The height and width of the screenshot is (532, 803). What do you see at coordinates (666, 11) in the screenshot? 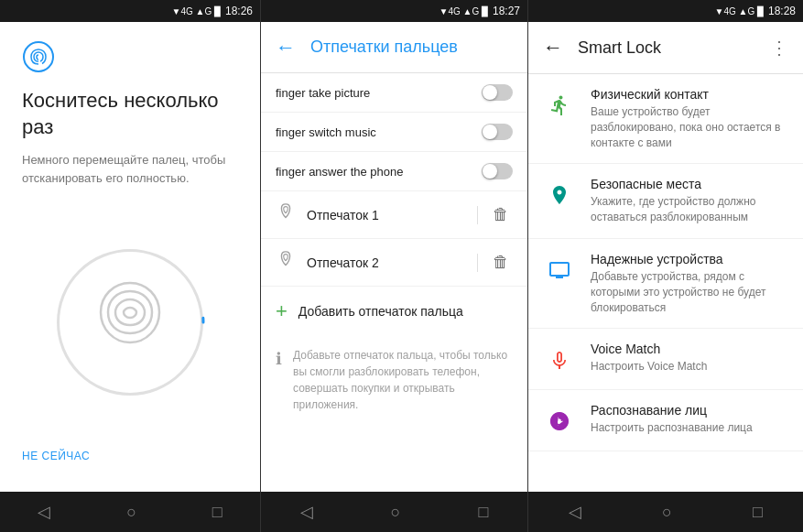
I see `status-bar-3: ▼4G ▲G ▉ 18:28` at bounding box center [666, 11].